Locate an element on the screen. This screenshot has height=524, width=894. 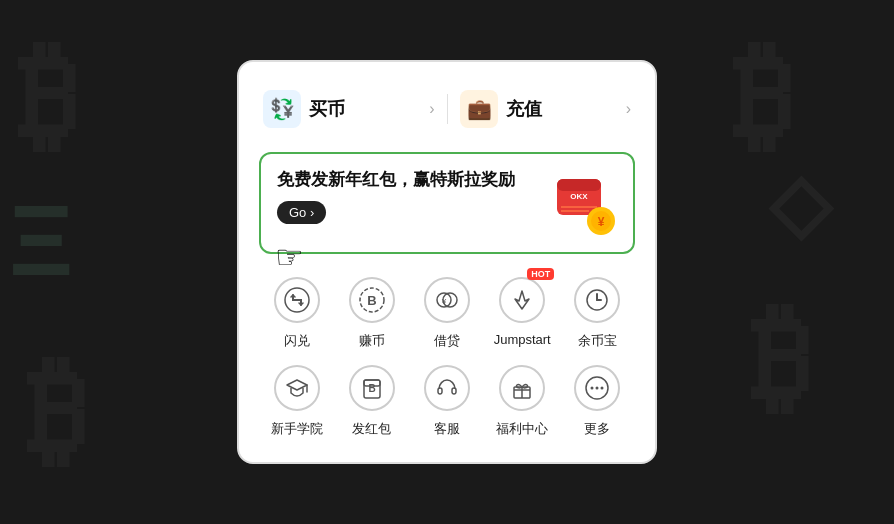
grid-item-flash-exchange: 闪兑 is located at coordinates (296, 312).